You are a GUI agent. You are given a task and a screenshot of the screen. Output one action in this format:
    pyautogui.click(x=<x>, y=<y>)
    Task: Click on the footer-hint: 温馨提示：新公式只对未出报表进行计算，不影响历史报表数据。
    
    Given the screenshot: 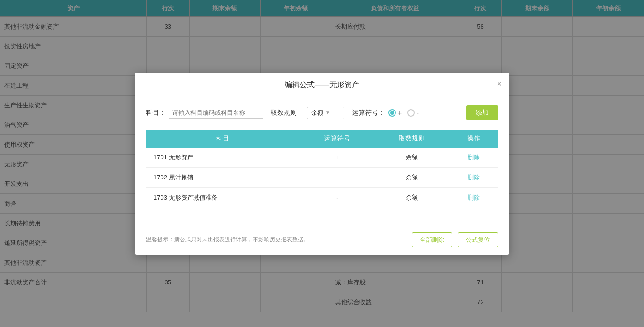 What is the action you would take?
    pyautogui.click(x=227, y=240)
    